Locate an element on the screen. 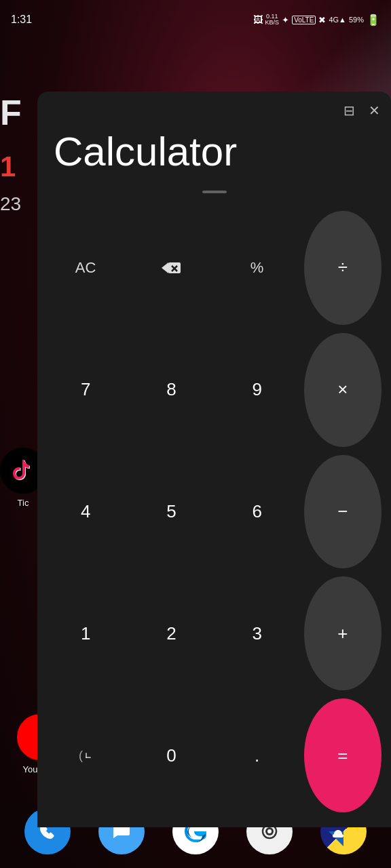 The width and height of the screenshot is (391, 868). btn-divide: ÷ is located at coordinates (343, 268).